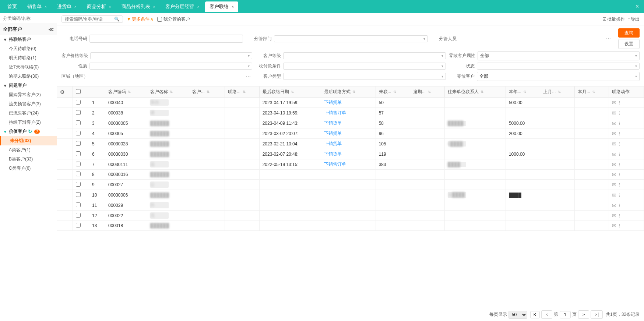 The image size is (644, 321). I want to click on close-sales-icon: ×, so click(46, 7).